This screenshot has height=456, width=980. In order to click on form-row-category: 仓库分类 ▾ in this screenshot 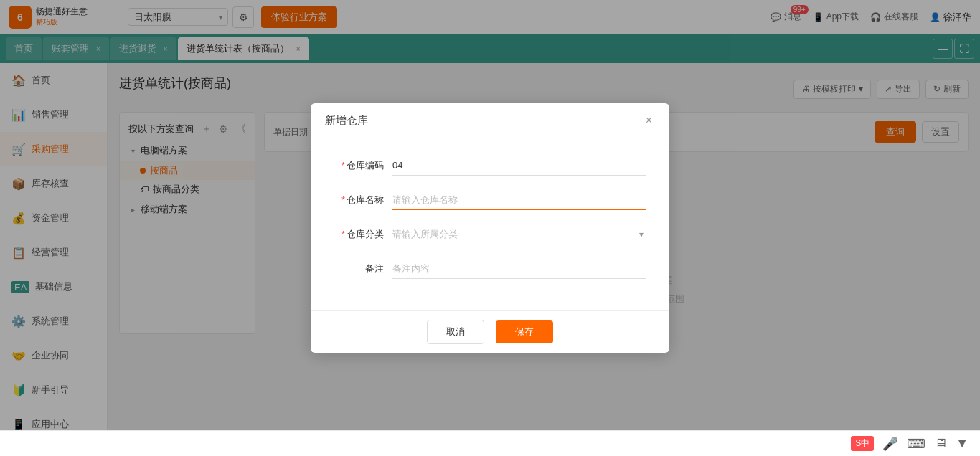, I will do `click(490, 234)`.